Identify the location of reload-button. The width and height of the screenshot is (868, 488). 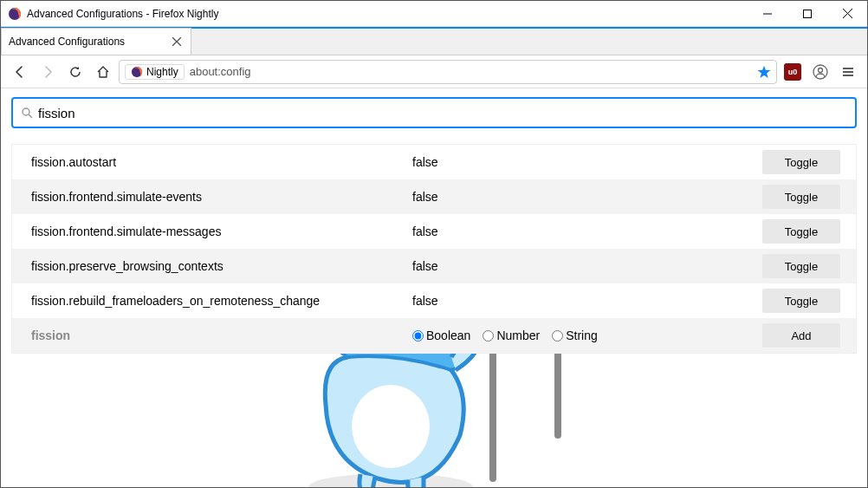
(75, 72).